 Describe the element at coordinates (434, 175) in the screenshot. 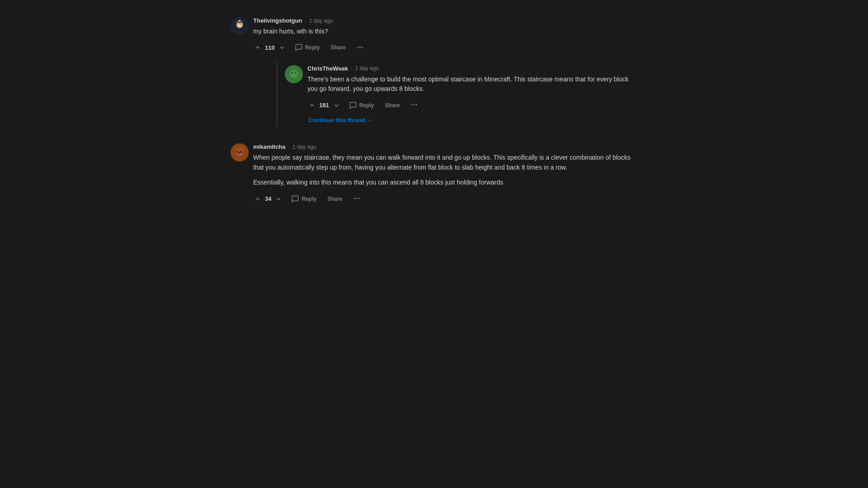

I see `comment-3: mikamitcha · 1 day ago When people say s…` at that location.